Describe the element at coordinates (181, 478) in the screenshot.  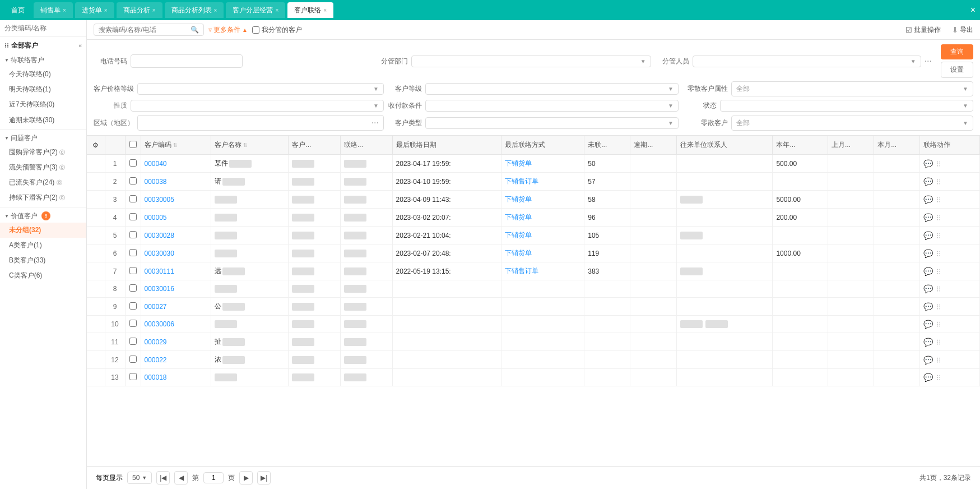
I see `prev-page-btn: ◀` at that location.